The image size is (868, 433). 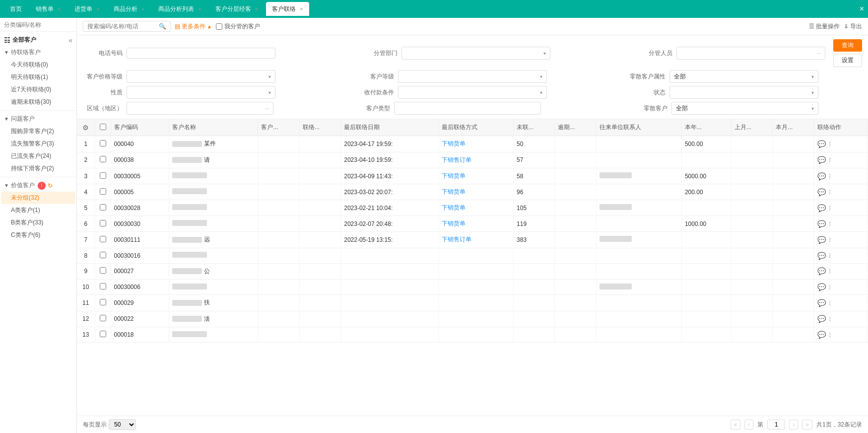 I want to click on batch-ops-button: ☰ 批量操作, so click(x=824, y=27).